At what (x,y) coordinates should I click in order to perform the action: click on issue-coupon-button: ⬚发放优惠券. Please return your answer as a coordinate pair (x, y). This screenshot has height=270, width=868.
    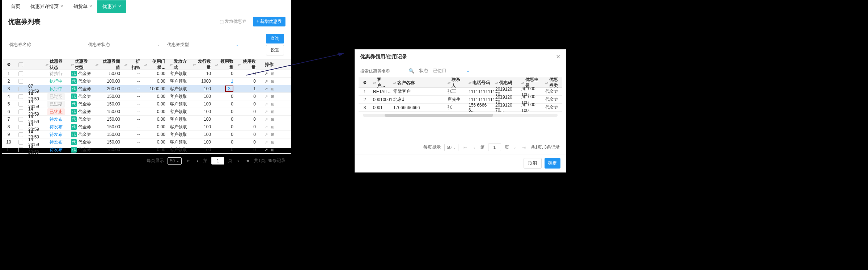
    Looking at the image, I should click on (233, 22).